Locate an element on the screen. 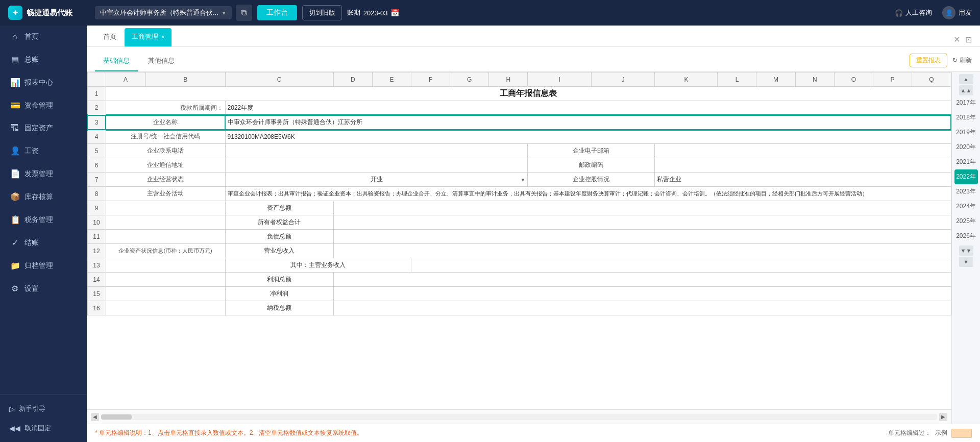  equity-value is located at coordinates (642, 223).